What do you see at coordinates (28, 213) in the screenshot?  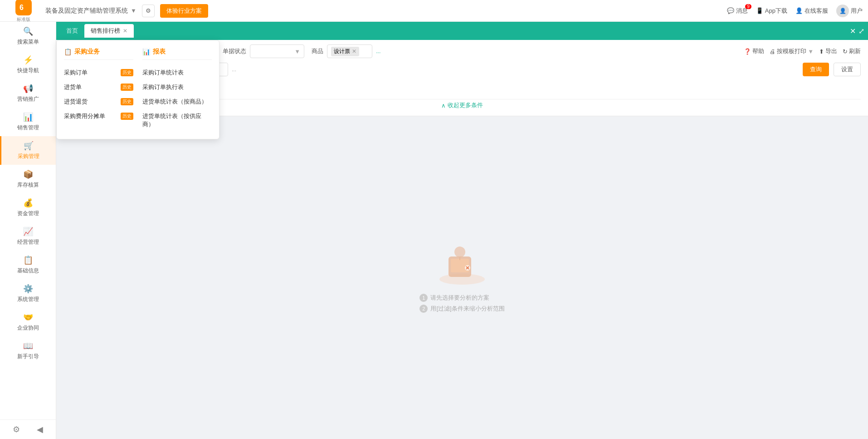 I see `sidebar-label-finance: 资金管理` at bounding box center [28, 213].